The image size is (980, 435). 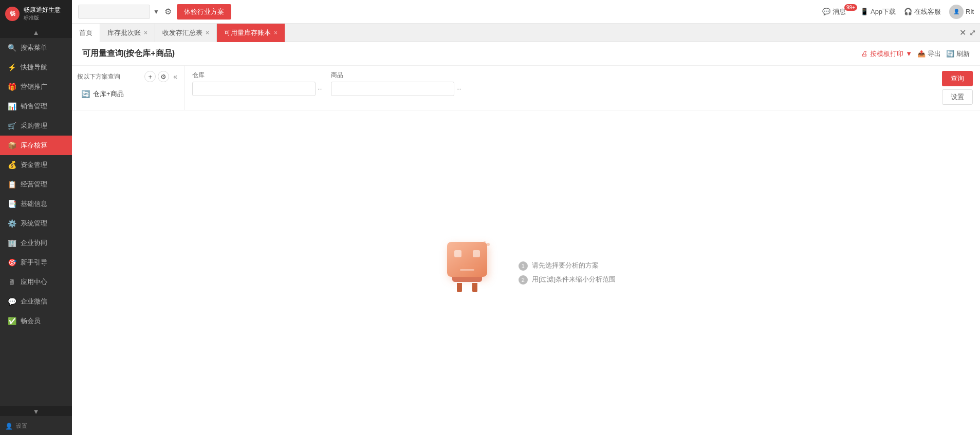 I want to click on query-scheme-title: 按以下方案查询, so click(x=99, y=77).